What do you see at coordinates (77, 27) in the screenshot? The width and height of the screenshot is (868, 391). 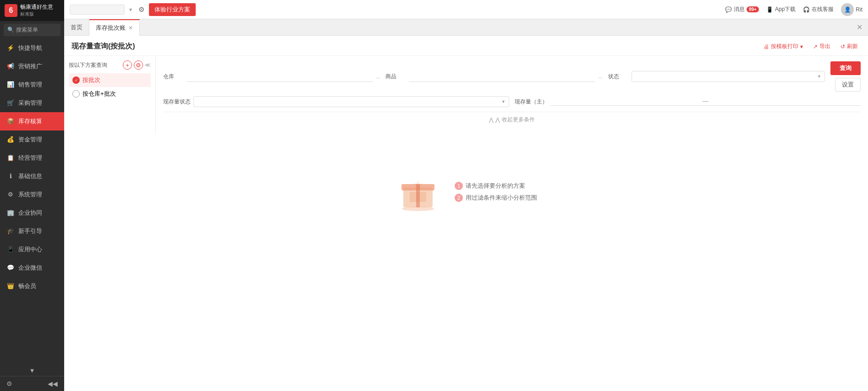 I see `tab-home: 首页` at bounding box center [77, 27].